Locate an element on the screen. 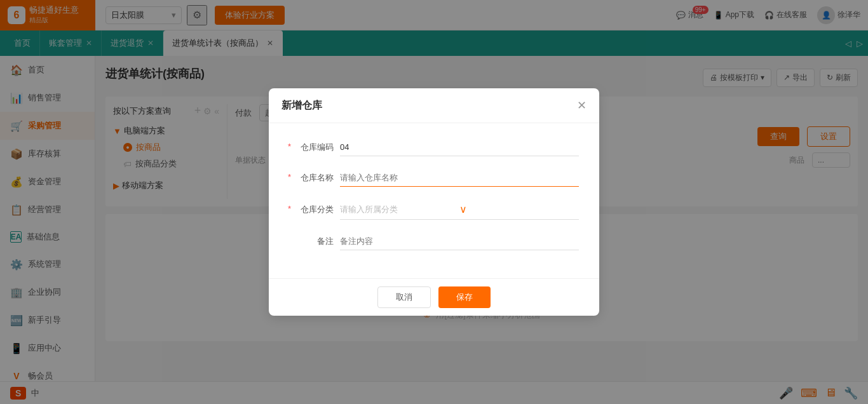  note-label: 备注 is located at coordinates (315, 241).